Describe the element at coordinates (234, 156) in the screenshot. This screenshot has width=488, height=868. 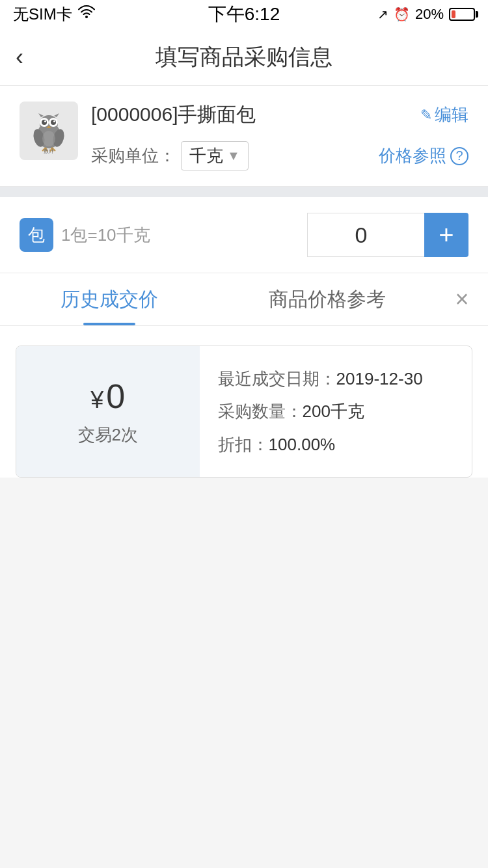
I see `dropdown-arrow-icon: ▼` at that location.